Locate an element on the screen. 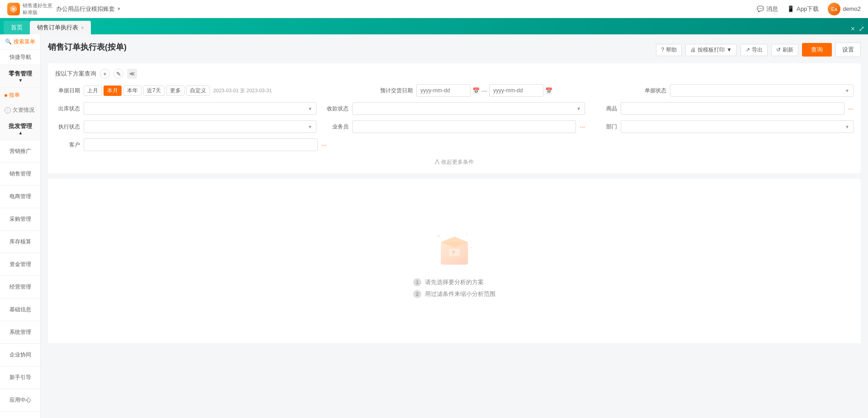 The width and height of the screenshot is (868, 418). payment-caret-icon: ▼ is located at coordinates (579, 109).